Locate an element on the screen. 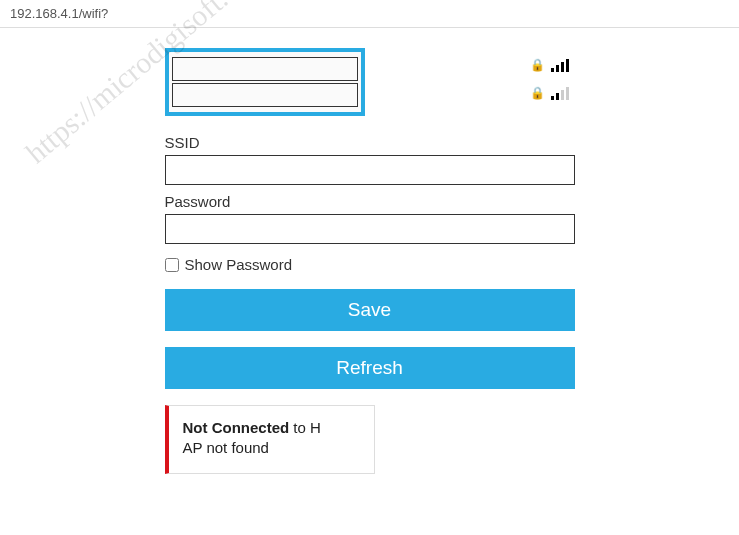 Image resolution: width=739 pixels, height=535 pixels. address-bar: 192.168.4.1/wifi? is located at coordinates (370, 14).